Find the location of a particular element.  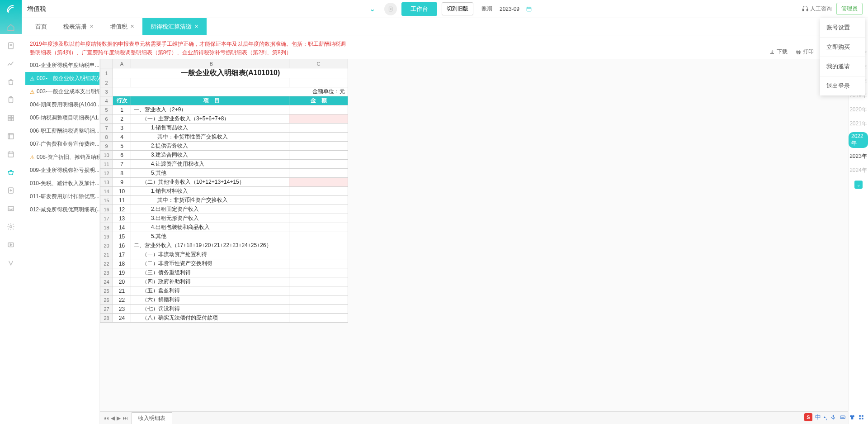

breadcrumb: 增值税 is located at coordinates (63, 9).